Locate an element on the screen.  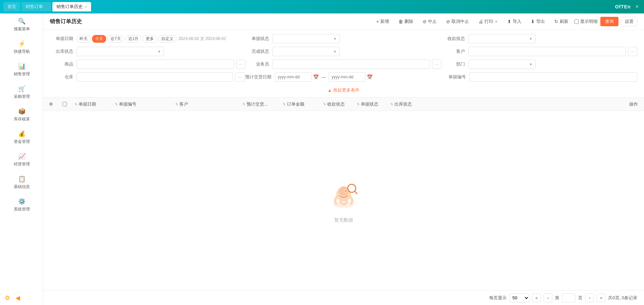
sidebar-item-search-menu: 🔍 搜索菜单 is located at coordinates (22, 25).